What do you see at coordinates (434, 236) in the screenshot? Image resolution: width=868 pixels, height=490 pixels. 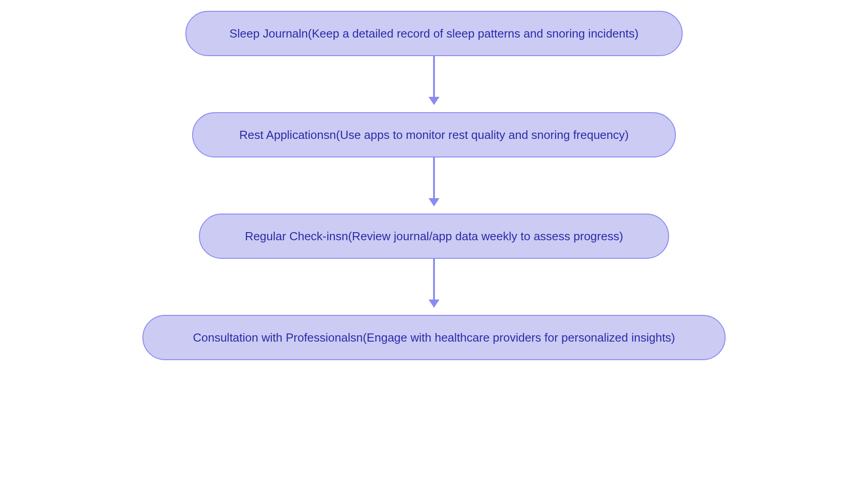 I see `flowchart-node-regular-checkins: Regular Check-insn(Review journal/app da…` at bounding box center [434, 236].